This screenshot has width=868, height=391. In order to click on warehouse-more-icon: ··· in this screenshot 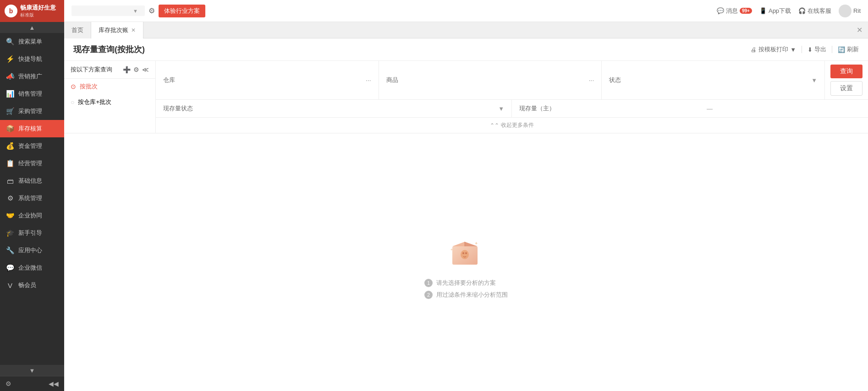, I will do `click(368, 80)`.